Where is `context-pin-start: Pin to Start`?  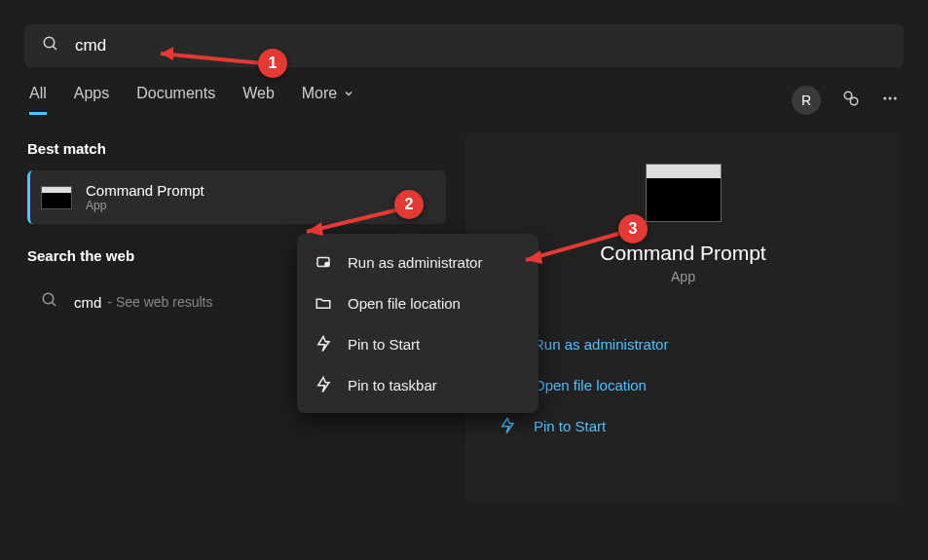
context-pin-start: Pin to Start is located at coordinates (418, 344).